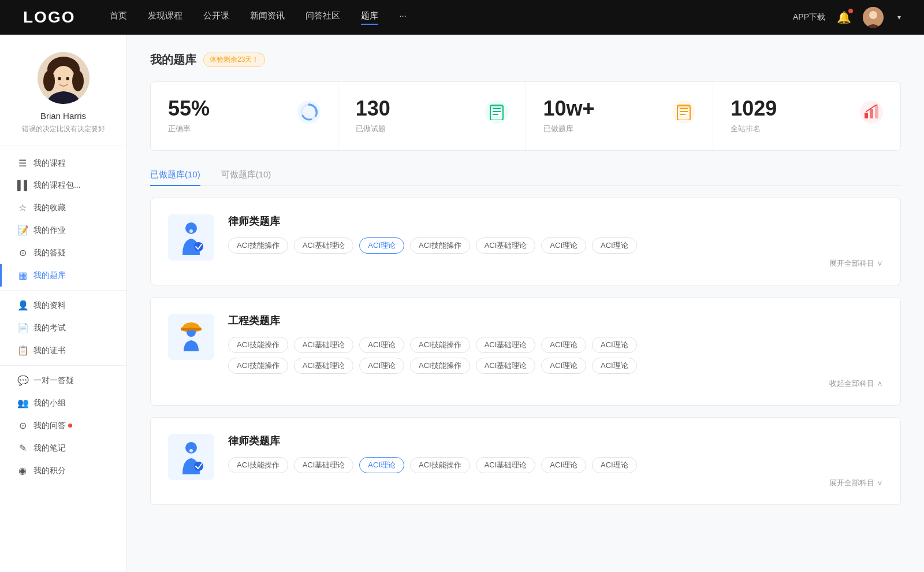  What do you see at coordinates (604, 129) in the screenshot?
I see `stat-banks-label: 已做题库` at bounding box center [604, 129].